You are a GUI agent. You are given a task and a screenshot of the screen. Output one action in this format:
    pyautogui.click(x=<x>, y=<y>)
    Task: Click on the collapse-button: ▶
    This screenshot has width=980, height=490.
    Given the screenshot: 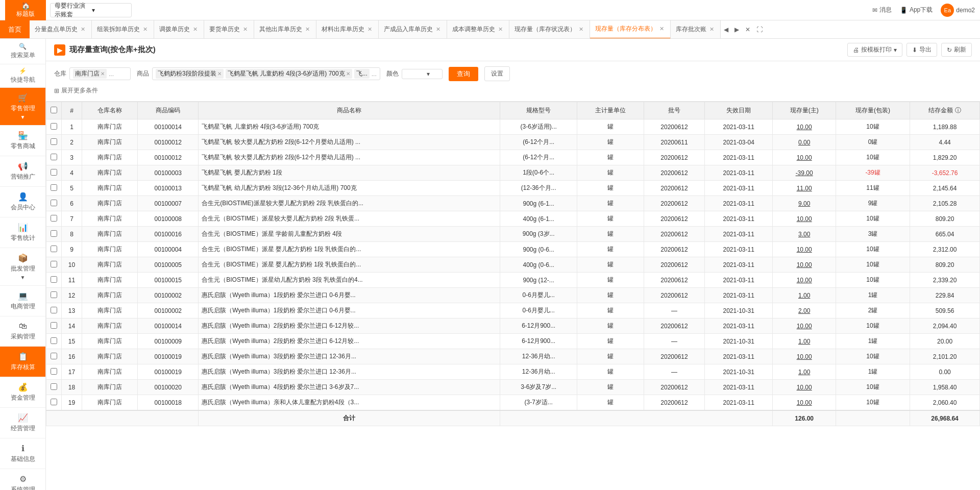 What is the action you would take?
    pyautogui.click(x=60, y=50)
    